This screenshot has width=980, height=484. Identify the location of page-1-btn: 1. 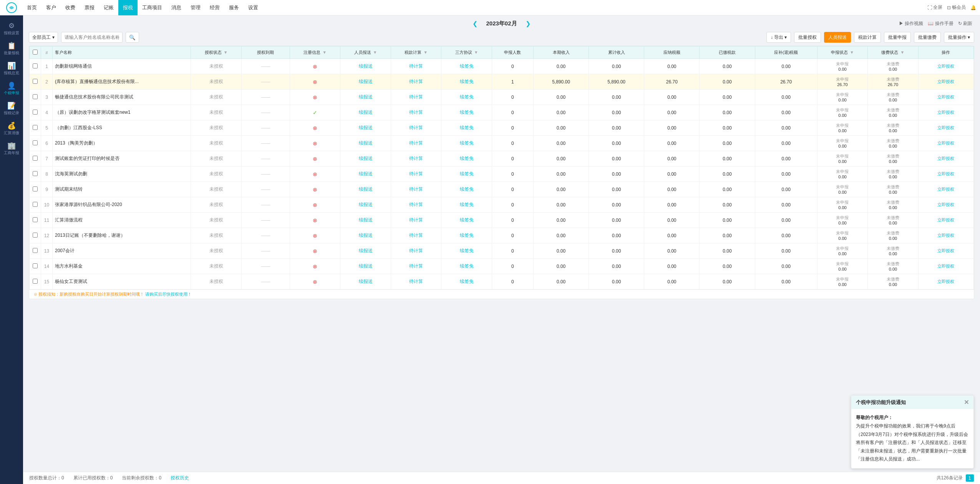
(970, 478).